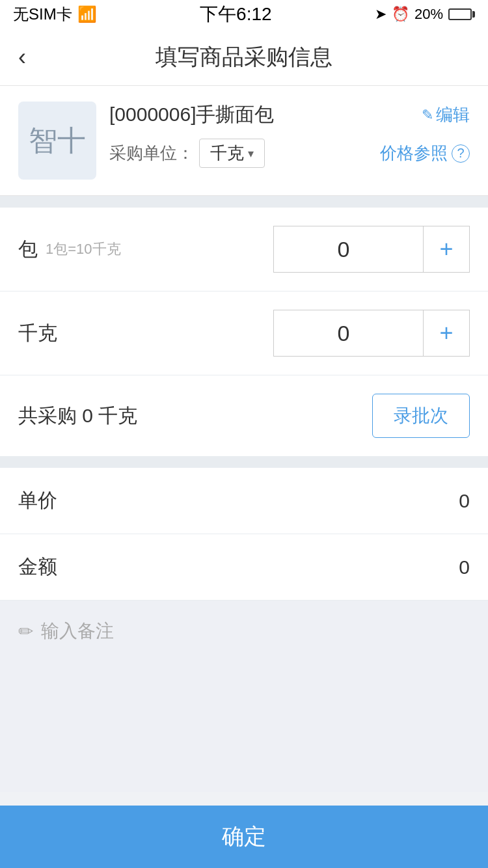  I want to click on unit-value: 千克, so click(227, 154).